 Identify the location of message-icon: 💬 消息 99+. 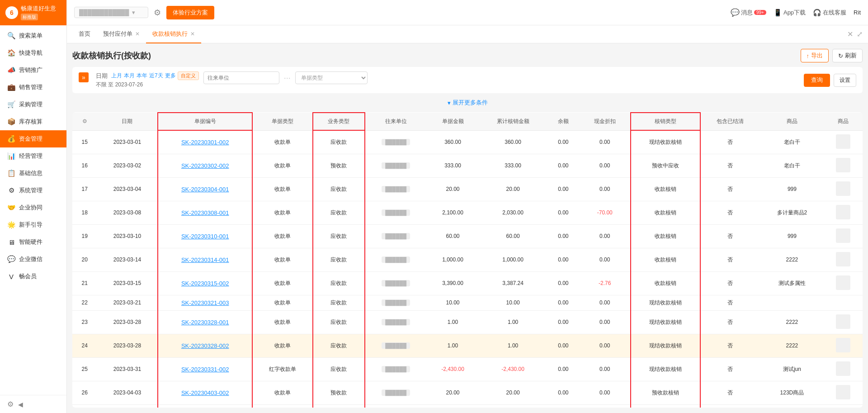
(749, 13).